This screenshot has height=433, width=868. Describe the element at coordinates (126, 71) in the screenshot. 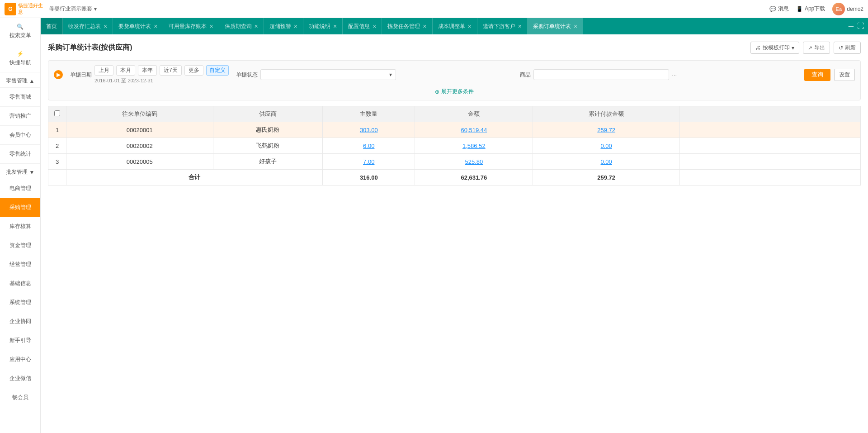

I see `date-btn-this-month: 本月` at that location.